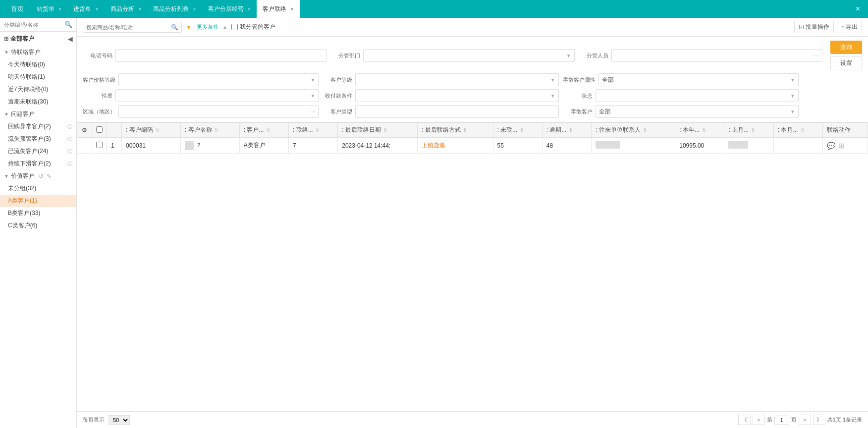  What do you see at coordinates (717, 55) in the screenshot?
I see `manager-input: ···` at bounding box center [717, 55].